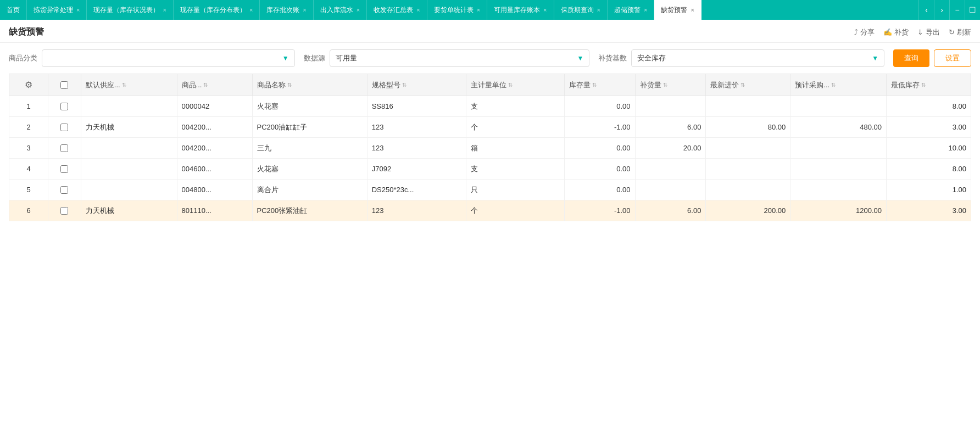 Image resolution: width=980 pixels, height=437 pixels. I want to click on row-product-name-2: PC200油缸缸子, so click(310, 127).